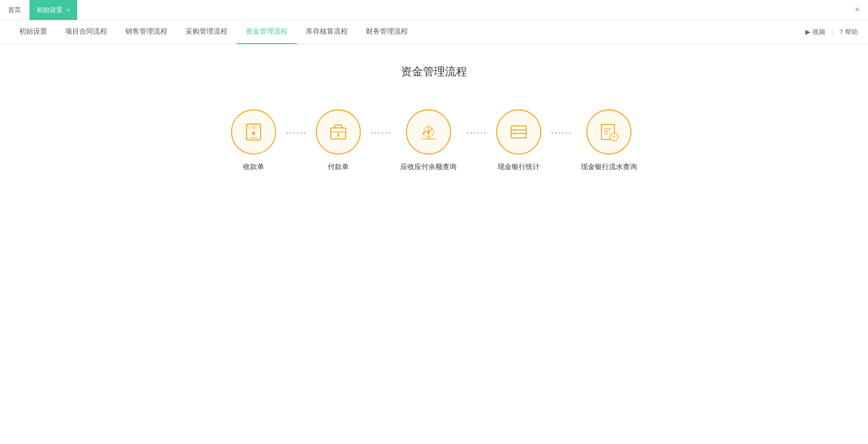 The image size is (868, 444). I want to click on bank-lines-icon, so click(519, 132).